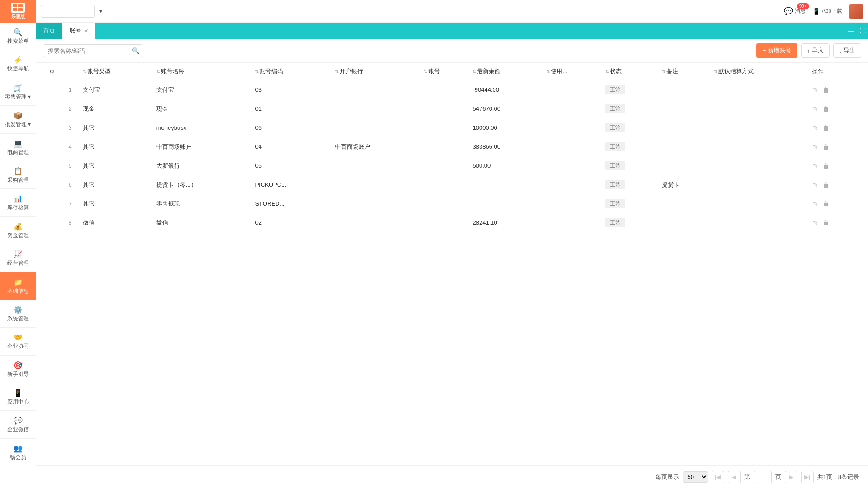 This screenshot has height=488, width=868. What do you see at coordinates (816, 166) in the screenshot?
I see `edit-button-4: ✎` at bounding box center [816, 166].